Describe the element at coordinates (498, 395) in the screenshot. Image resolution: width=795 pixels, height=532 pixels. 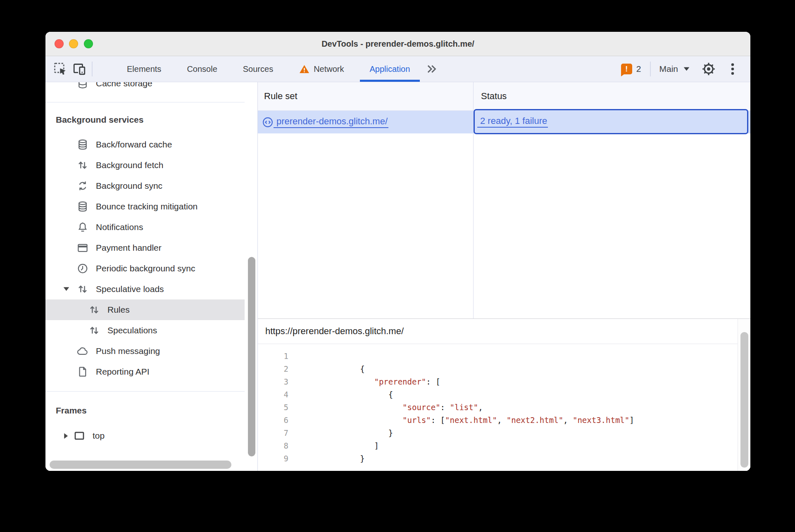
I see `code-line: 4 {` at that location.